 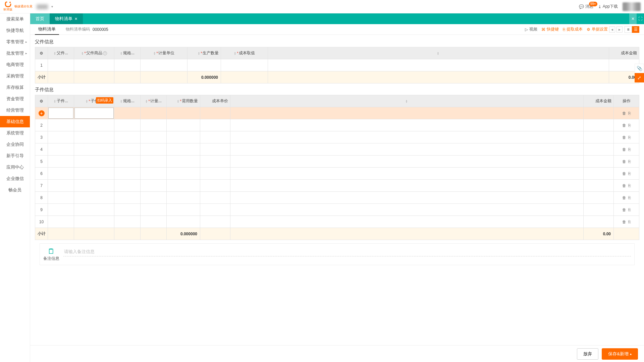 I want to click on chevron-down-icon: ▾, so click(x=52, y=7).